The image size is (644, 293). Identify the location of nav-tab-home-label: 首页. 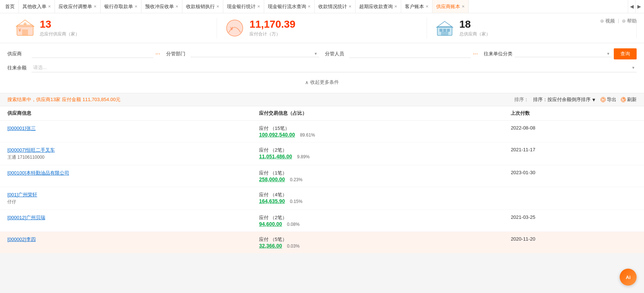
(10, 7).